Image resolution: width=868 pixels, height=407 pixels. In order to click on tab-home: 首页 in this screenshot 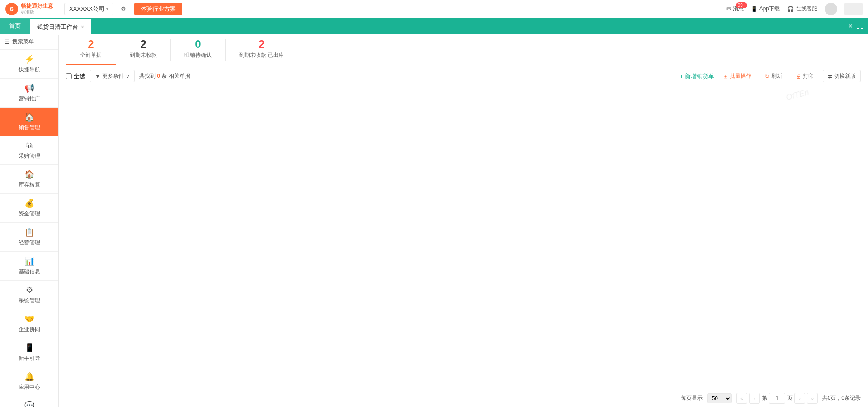, I will do `click(15, 26)`.